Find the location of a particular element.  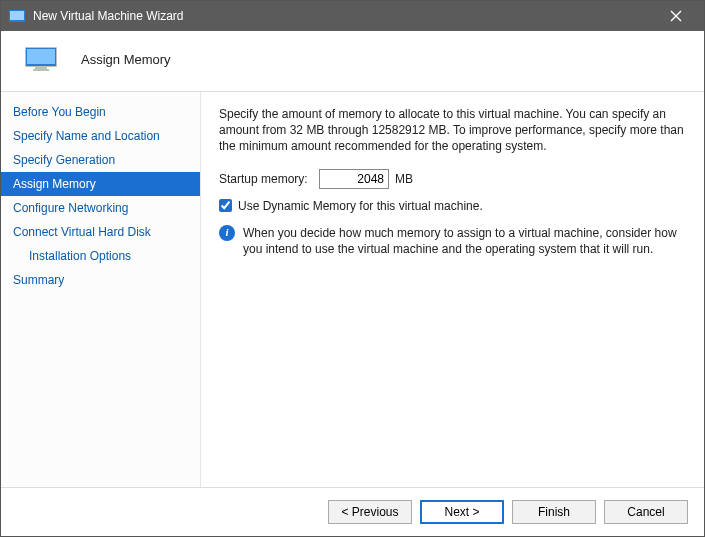

close-button is located at coordinates (676, 16).